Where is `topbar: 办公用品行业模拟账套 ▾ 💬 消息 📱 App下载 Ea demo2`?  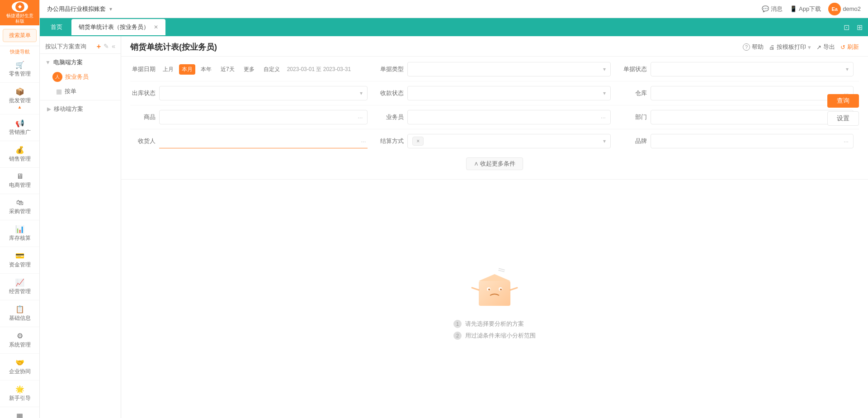 topbar: 办公用品行业模拟账套 ▾ 💬 消息 📱 App下载 Ea demo2 is located at coordinates (454, 9).